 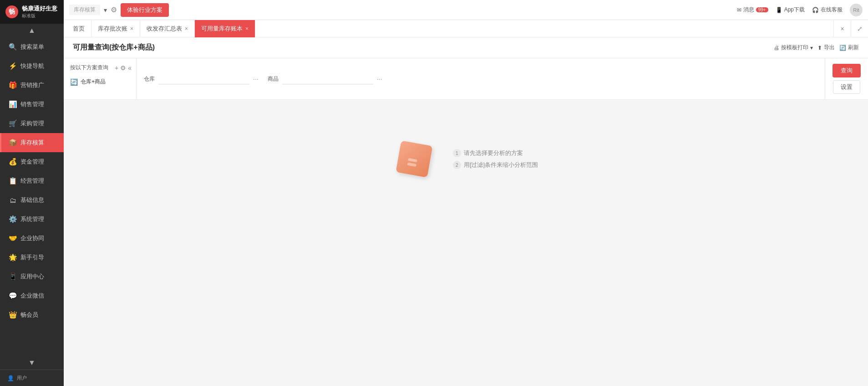 What do you see at coordinates (106, 10) in the screenshot?
I see `breadcrumb-dropdown: ▾` at bounding box center [106, 10].